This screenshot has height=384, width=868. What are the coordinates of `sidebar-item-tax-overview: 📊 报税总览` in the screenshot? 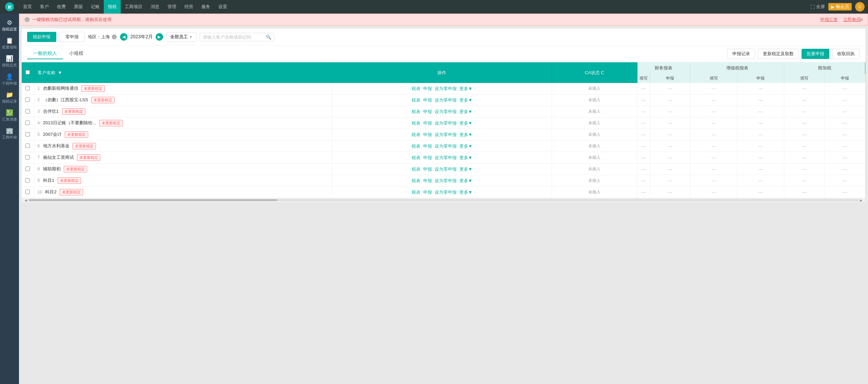 It's located at (9, 61).